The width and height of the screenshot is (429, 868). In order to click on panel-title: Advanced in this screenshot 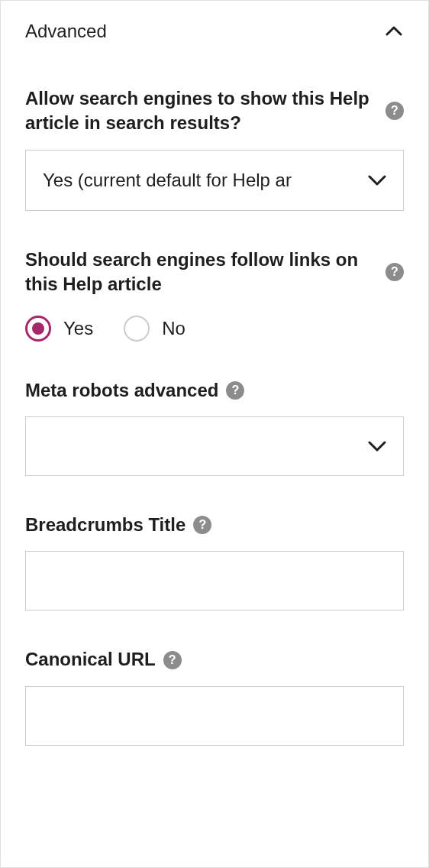, I will do `click(66, 31)`.